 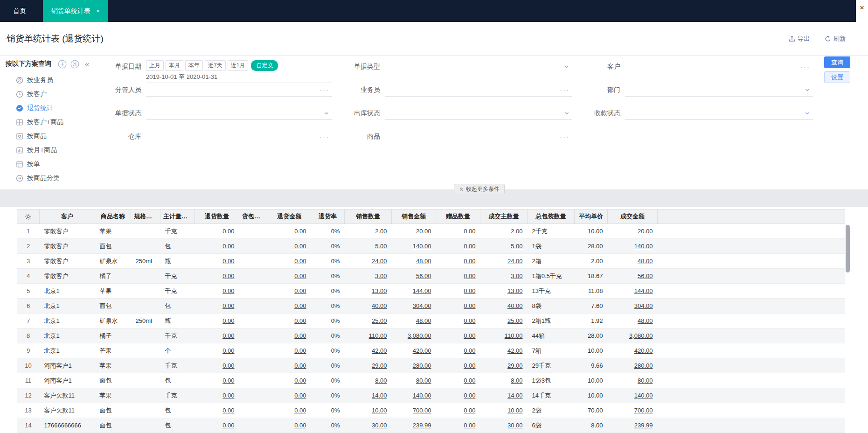 I want to click on table-row: 13客户欠款11面包包0.000.000%10.00700.000.0010.0…, so click(x=431, y=411).